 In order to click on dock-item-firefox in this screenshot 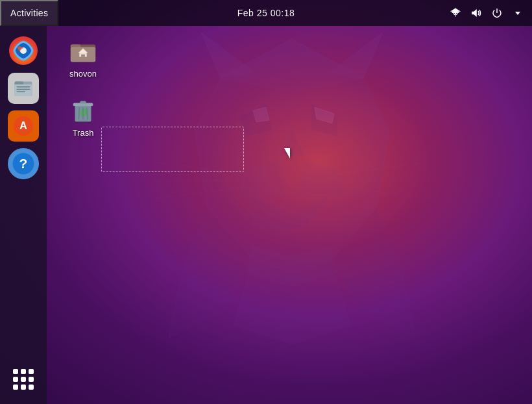, I will do `click(23, 51)`.